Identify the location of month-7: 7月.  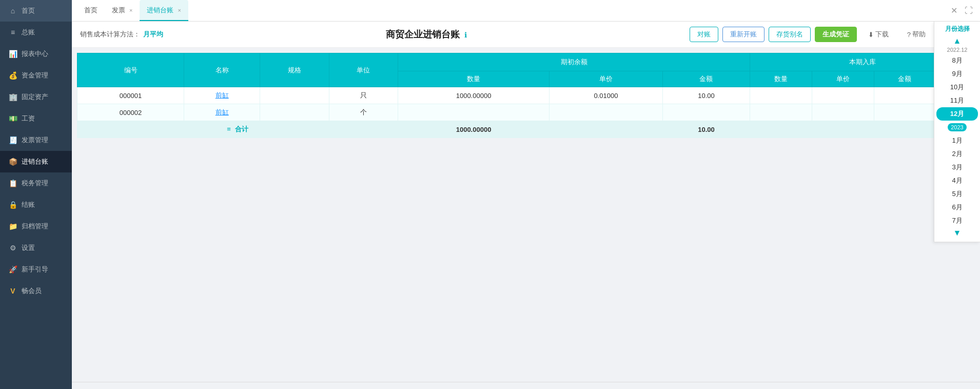
(957, 221).